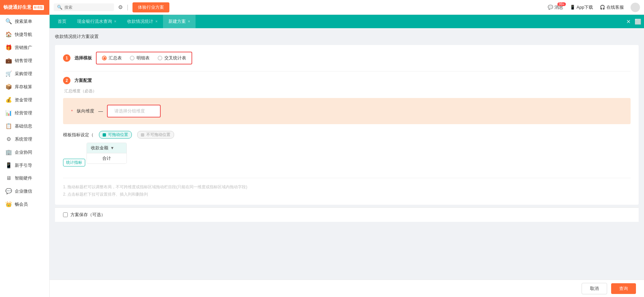 The image size is (644, 297). Describe the element at coordinates (143, 58) in the screenshot. I see `template-detail-label: 明细表` at that location.